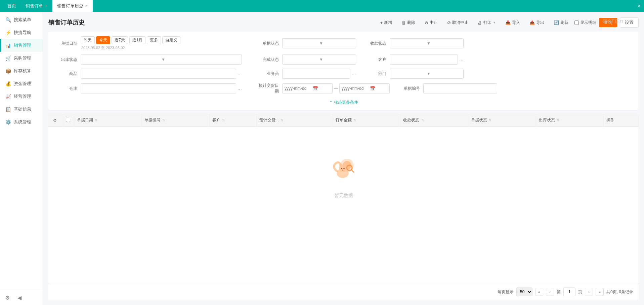  I want to click on last7-btn: 近7天, so click(120, 40).